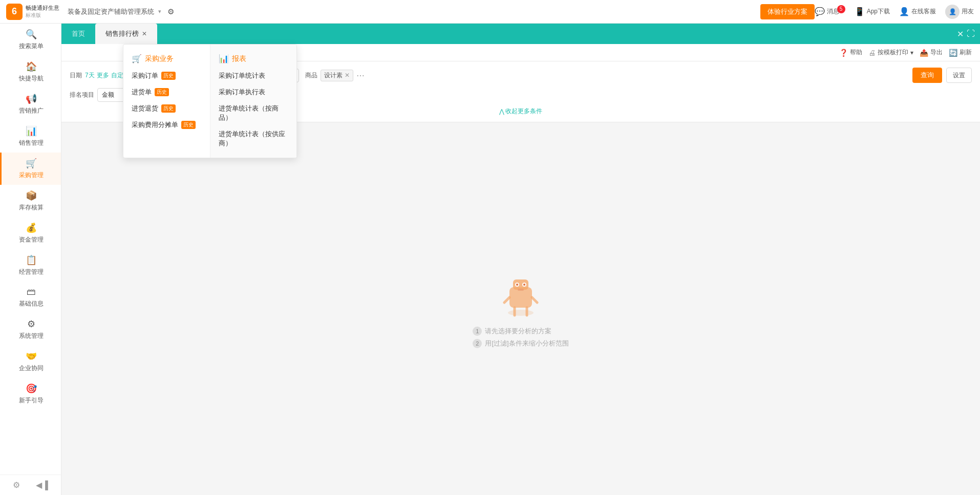 The height and width of the screenshot is (495, 980). I want to click on menu-item-purchase-order: 采购订单 历史, so click(167, 76).